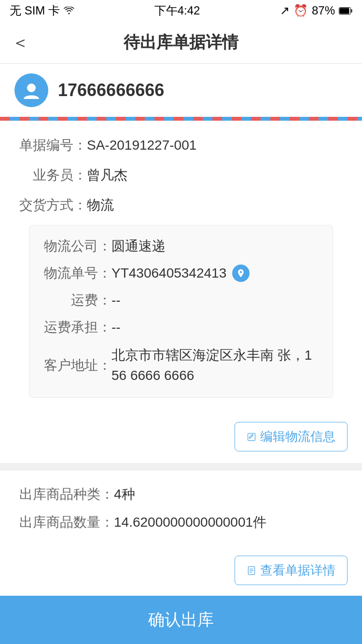 The image size is (362, 644). I want to click on order-number-value: SA-20191227-001, so click(215, 145).